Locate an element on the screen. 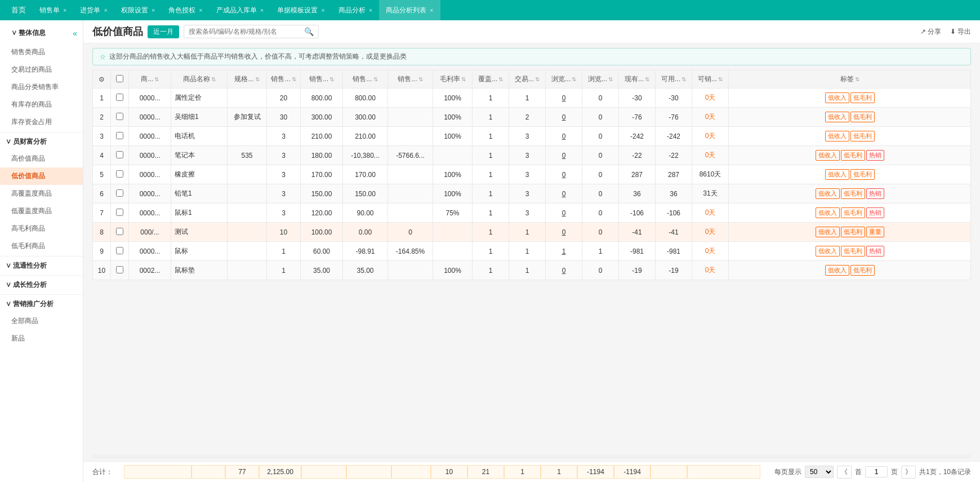  col-sale-price: 销售...⇅ is located at coordinates (322, 79).